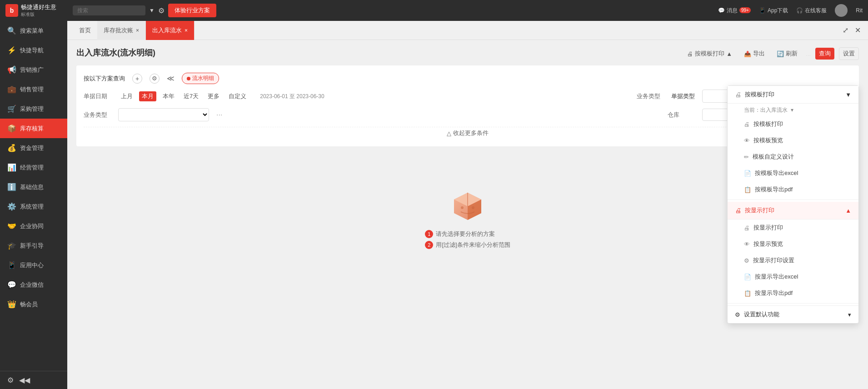 The height and width of the screenshot is (389, 868). Describe the element at coordinates (12, 31) in the screenshot. I see `search-menu-icon: 🔍` at that location.